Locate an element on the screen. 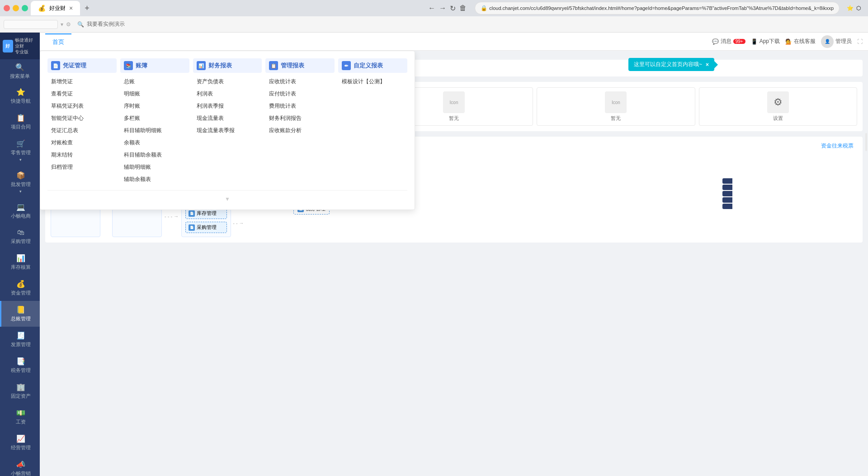  menu-item-view-voucher: 查看凭证 is located at coordinates (82, 94).